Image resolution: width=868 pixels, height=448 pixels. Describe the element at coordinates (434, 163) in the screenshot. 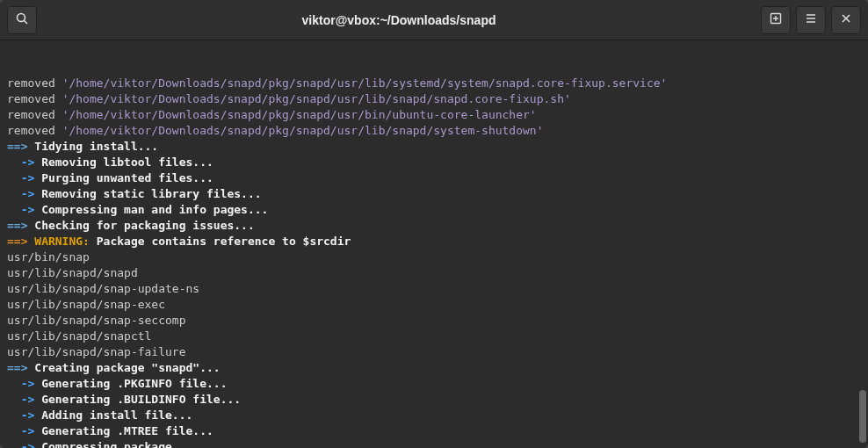

I see `terminal-line: -> Removing libtool files...` at that location.